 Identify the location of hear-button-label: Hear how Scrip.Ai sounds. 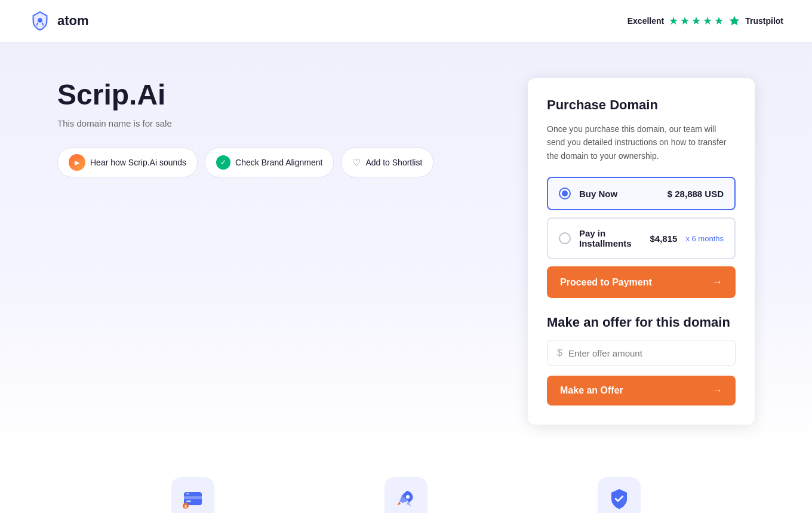
(139, 162).